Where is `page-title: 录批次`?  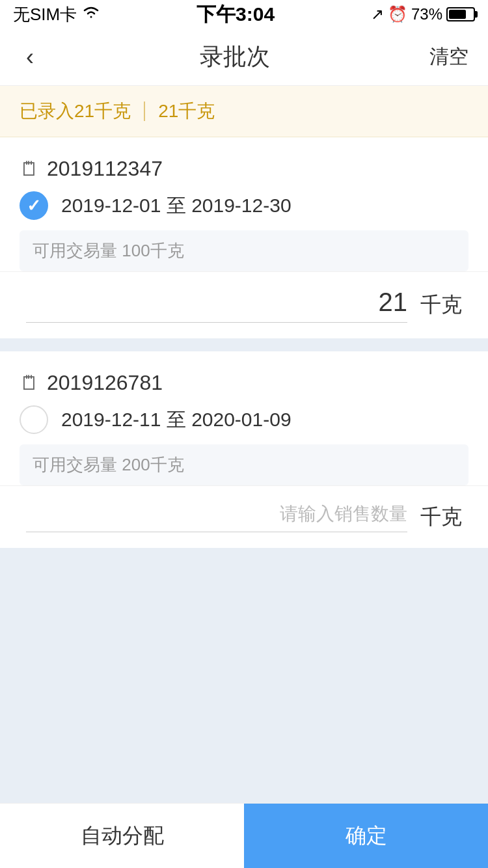
page-title: 录批次 is located at coordinates (235, 57).